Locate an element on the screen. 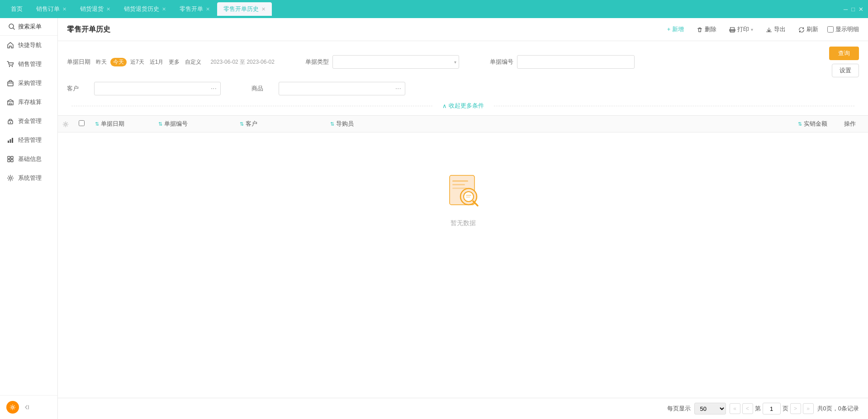 The height and width of the screenshot is (419, 868). collapse-filter-btn: ∧ 收起更多条件 is located at coordinates (463, 106).